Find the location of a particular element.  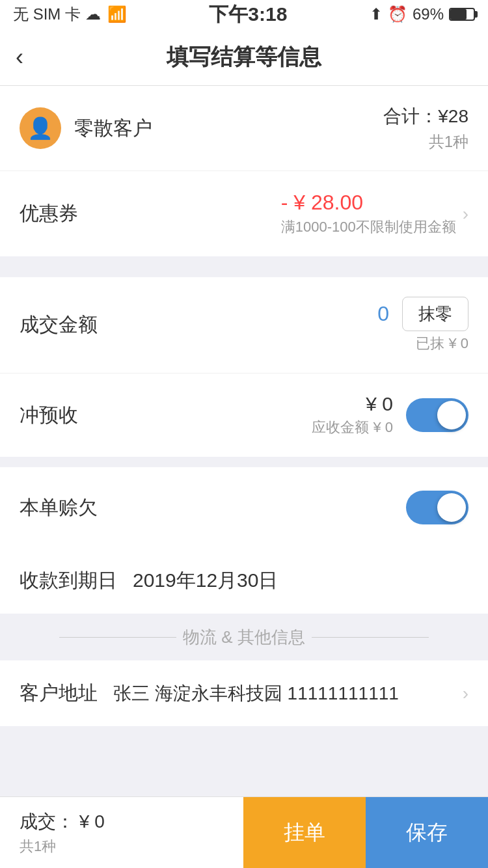

logistics-text: 物流 & 其他信息 is located at coordinates (244, 638).